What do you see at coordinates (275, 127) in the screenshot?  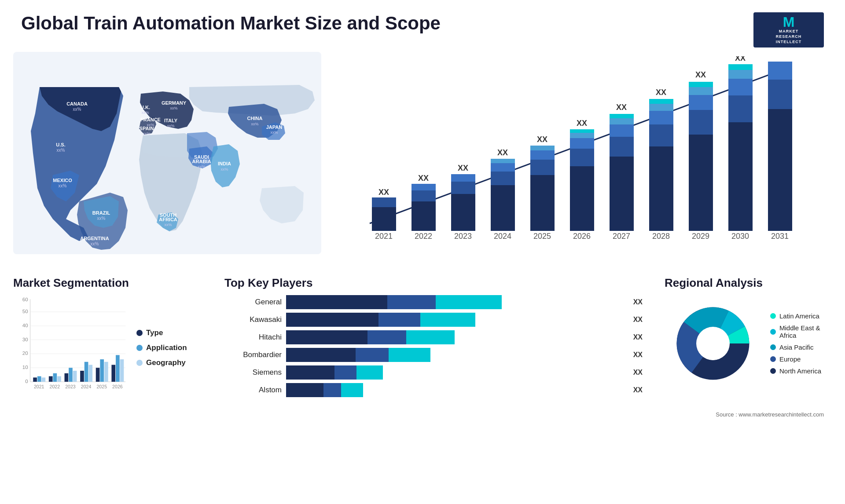 I see `svg-text: JAPAN` at bounding box center [275, 127].